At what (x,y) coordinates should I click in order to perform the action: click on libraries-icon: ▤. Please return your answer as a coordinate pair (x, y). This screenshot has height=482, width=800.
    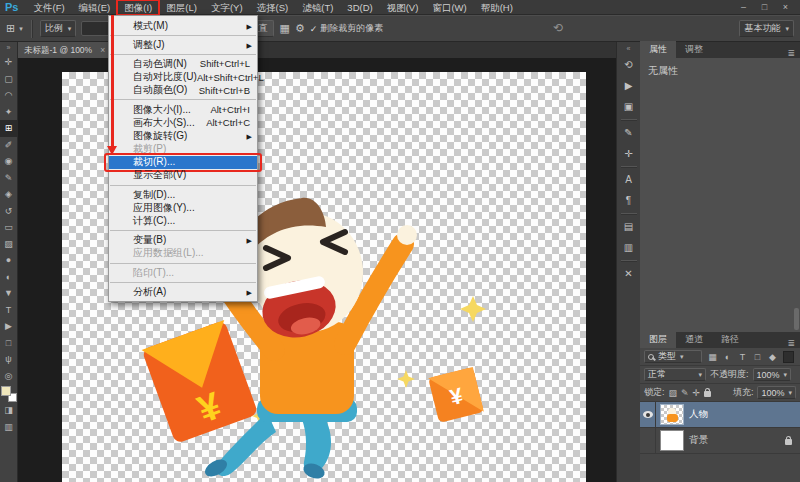
    Looking at the image, I should click on (629, 226).